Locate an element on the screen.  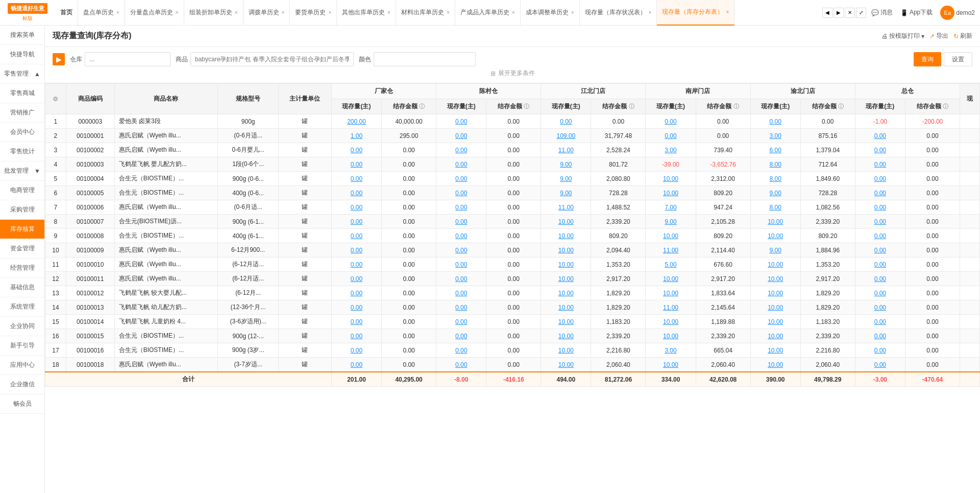
cell-na-stock: 3.00 is located at coordinates (671, 350).